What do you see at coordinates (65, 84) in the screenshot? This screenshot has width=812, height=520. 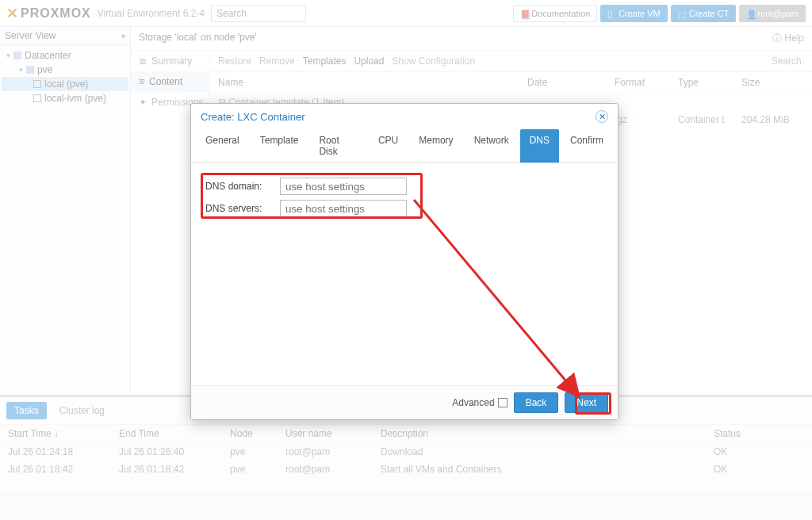 I see `tree-storage-local: local (pve)` at bounding box center [65, 84].